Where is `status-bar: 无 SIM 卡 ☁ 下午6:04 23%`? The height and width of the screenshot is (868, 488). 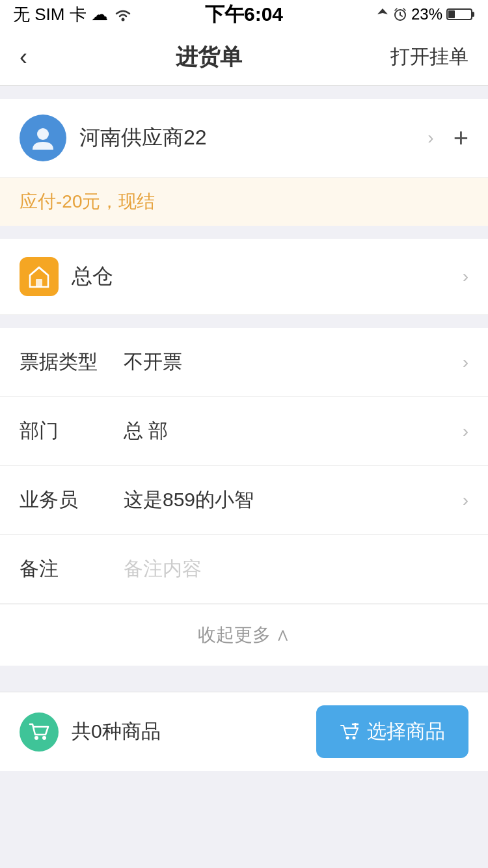 status-bar: 无 SIM 卡 ☁ 下午6:04 23% is located at coordinates (244, 14).